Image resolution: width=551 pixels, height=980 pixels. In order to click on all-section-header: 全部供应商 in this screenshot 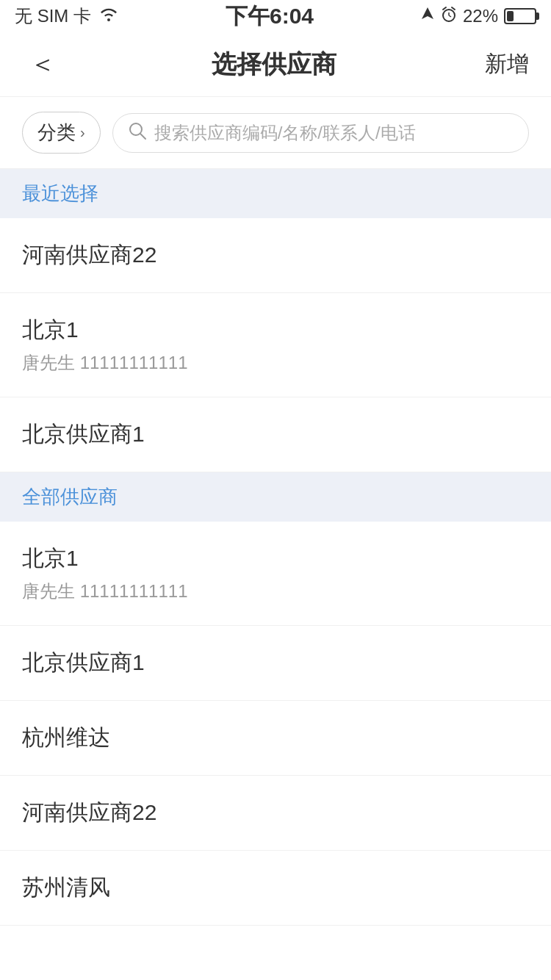, I will do `click(276, 497)`.